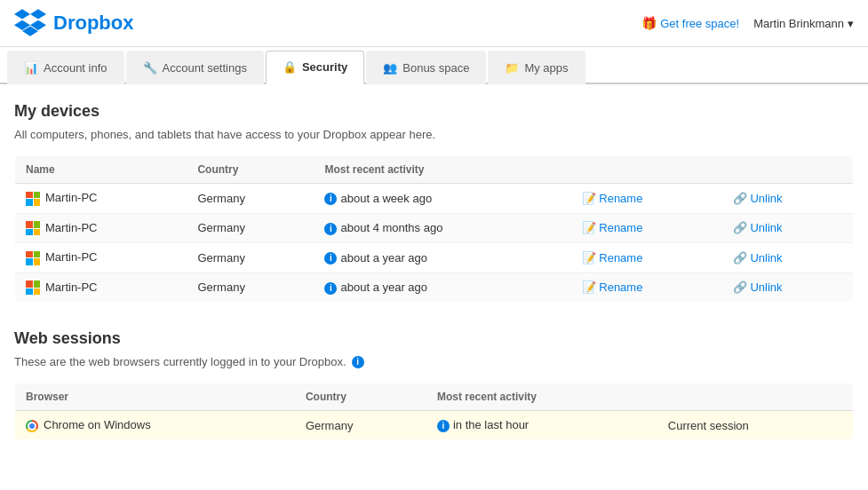 The width and height of the screenshot is (868, 490). What do you see at coordinates (434, 135) in the screenshot?
I see `devices-description: All computers, phones, and tablets that …` at bounding box center [434, 135].